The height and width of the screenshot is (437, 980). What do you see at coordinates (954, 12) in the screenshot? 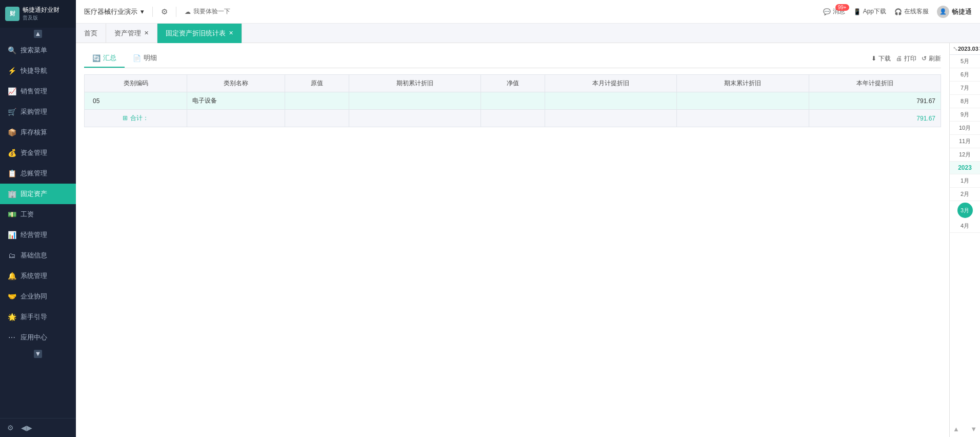
I see `topbar-user: 👤 畅捷通` at bounding box center [954, 12].